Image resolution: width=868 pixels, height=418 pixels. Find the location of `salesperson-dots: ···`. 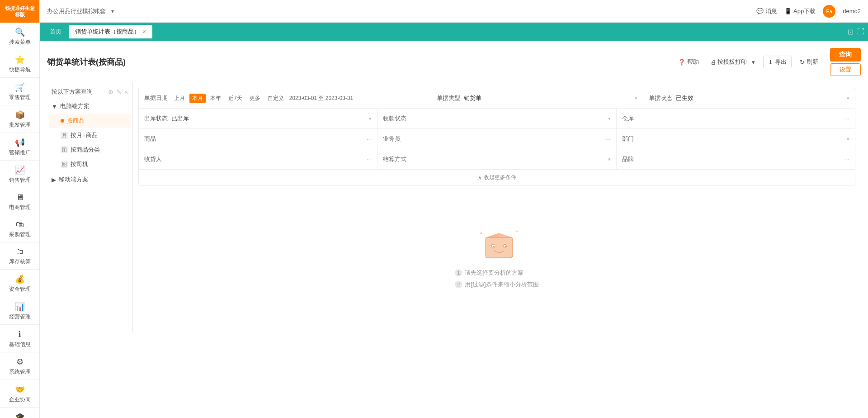

salesperson-dots: ··· is located at coordinates (608, 139).